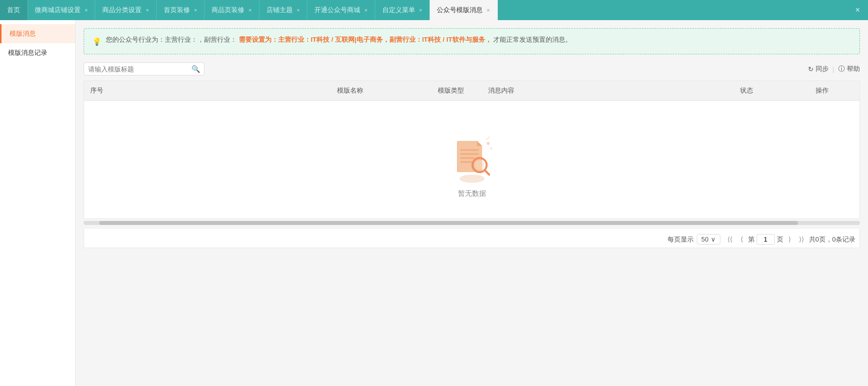  Describe the element at coordinates (14, 10) in the screenshot. I see `tab-home: 首页` at that location.